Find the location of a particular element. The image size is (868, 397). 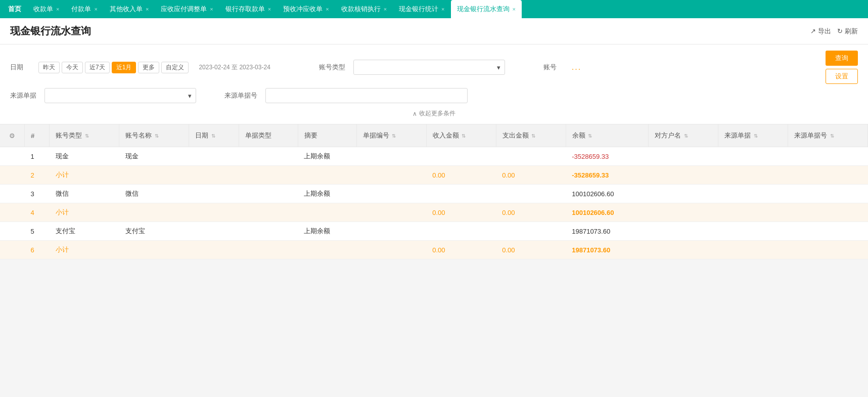

table-col-expense: 支出金额 ⇅ is located at coordinates (531, 136).